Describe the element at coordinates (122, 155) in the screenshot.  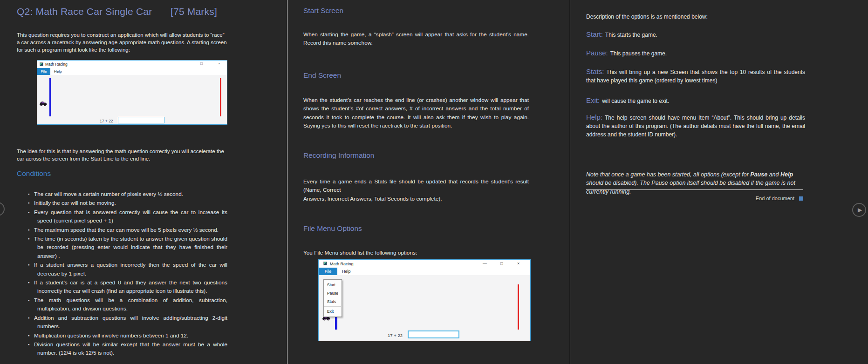
I see `idea-paragraph: The idea for this is that by answering t…` at that location.